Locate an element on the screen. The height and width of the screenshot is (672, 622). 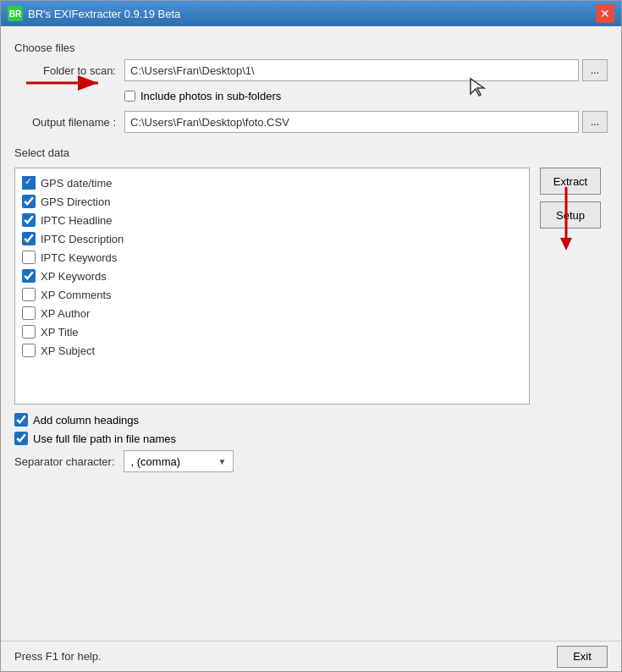
exit-button: Exit is located at coordinates (582, 657).